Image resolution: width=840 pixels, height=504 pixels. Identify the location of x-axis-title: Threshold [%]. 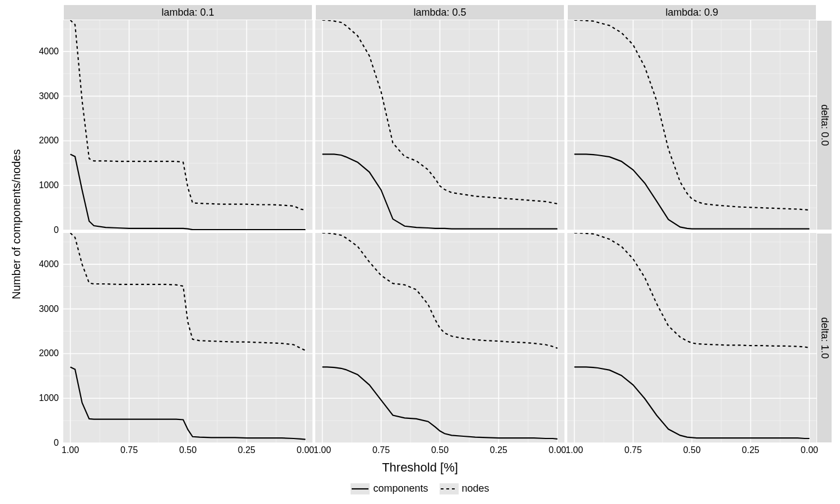
(420, 468).